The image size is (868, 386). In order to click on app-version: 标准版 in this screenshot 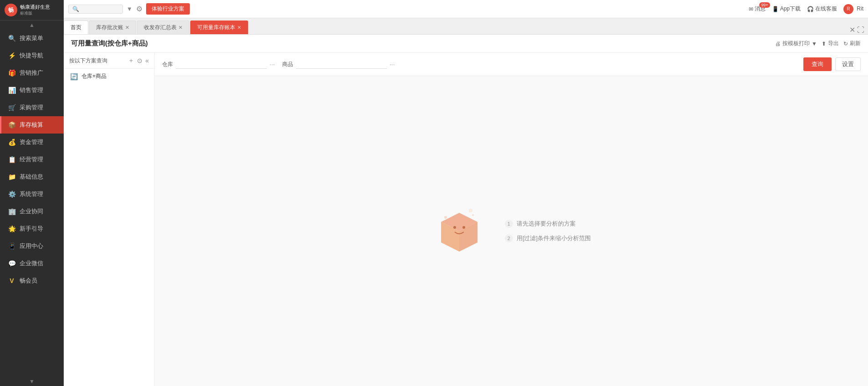, I will do `click(35, 14)`.